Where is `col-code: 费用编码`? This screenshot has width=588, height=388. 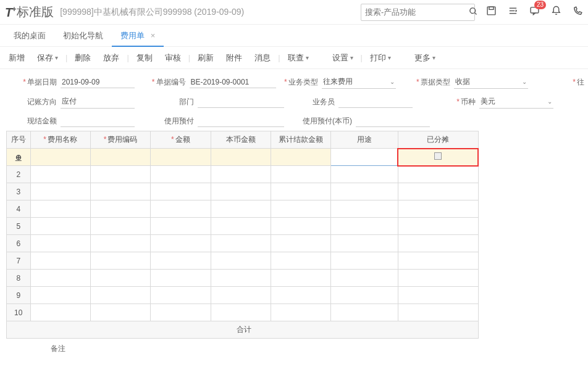
col-code: 费用编码 is located at coordinates (120, 140).